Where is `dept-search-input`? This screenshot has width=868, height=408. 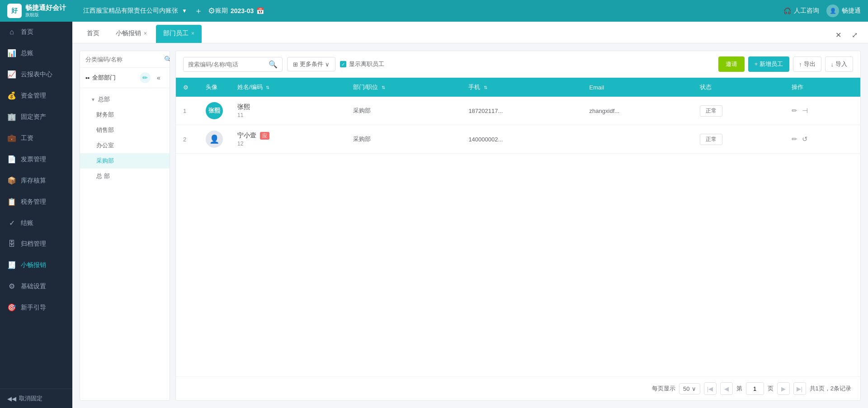 dept-search-input is located at coordinates (123, 60).